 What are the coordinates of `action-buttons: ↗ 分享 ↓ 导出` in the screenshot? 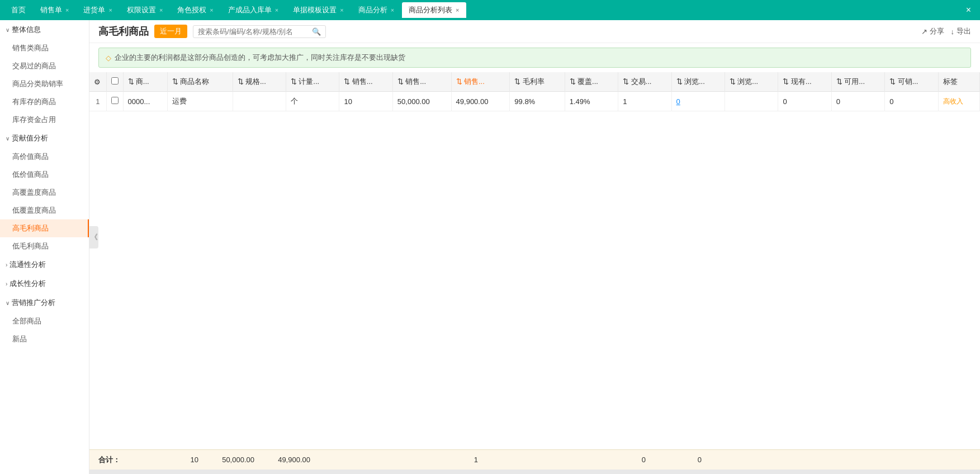 It's located at (946, 31).